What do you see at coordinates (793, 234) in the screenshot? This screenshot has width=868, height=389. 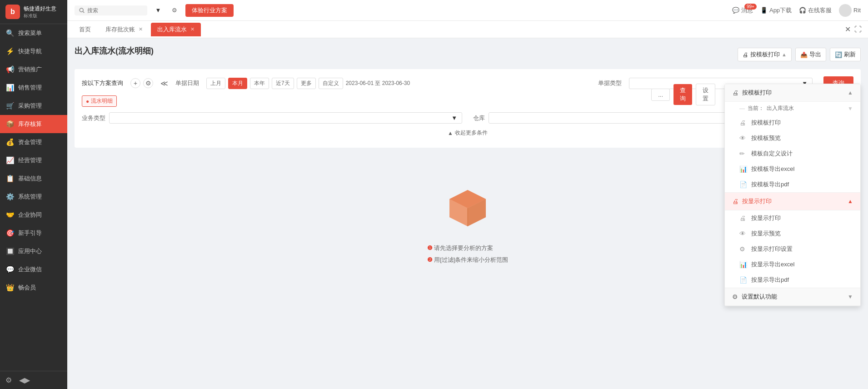 I see `dp-display-preview-item: 👁 按显示预览` at bounding box center [793, 234].